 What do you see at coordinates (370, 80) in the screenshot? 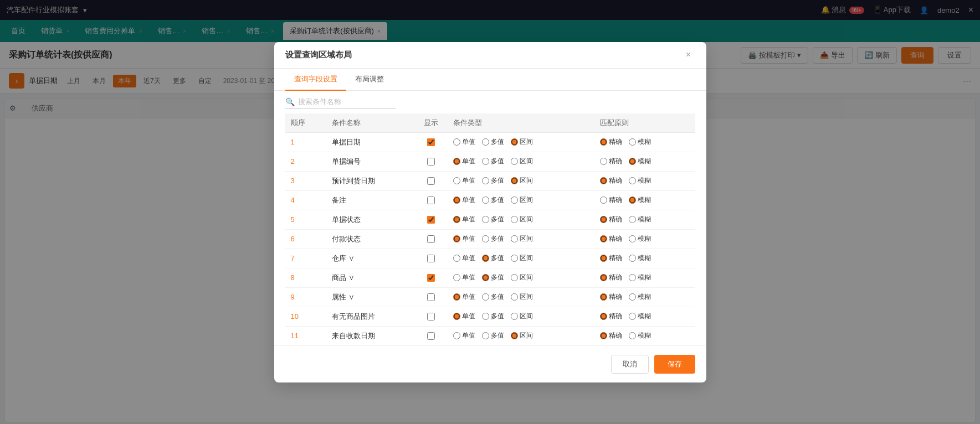
I see `modal-tab-layout: 布局调整` at bounding box center [370, 80].